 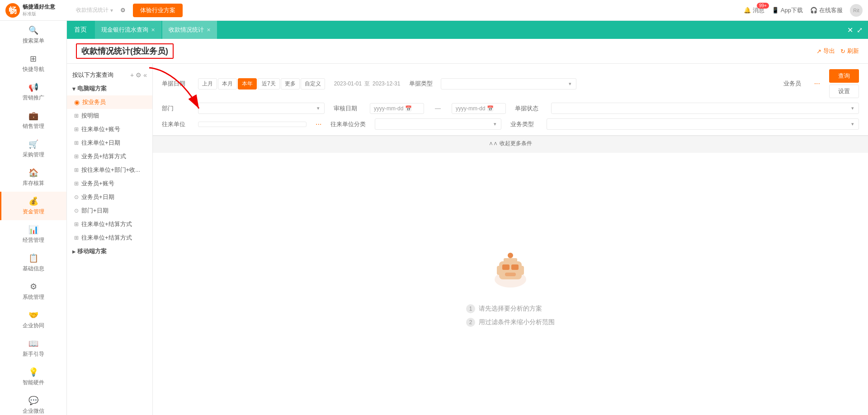 I want to click on step-1-label: 请先选择要分析的方案, so click(x=510, y=309).